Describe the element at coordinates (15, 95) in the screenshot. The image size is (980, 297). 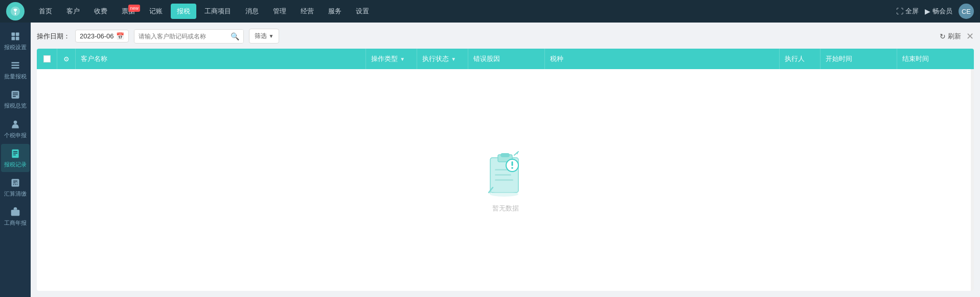
I see `tax-summary-icon` at that location.